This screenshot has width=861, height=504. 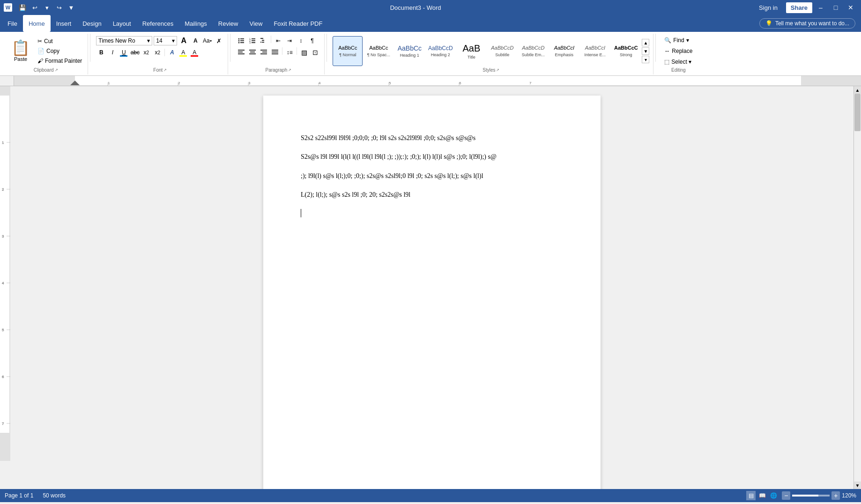 I want to click on minimize-button: –, so click(x=821, y=7).